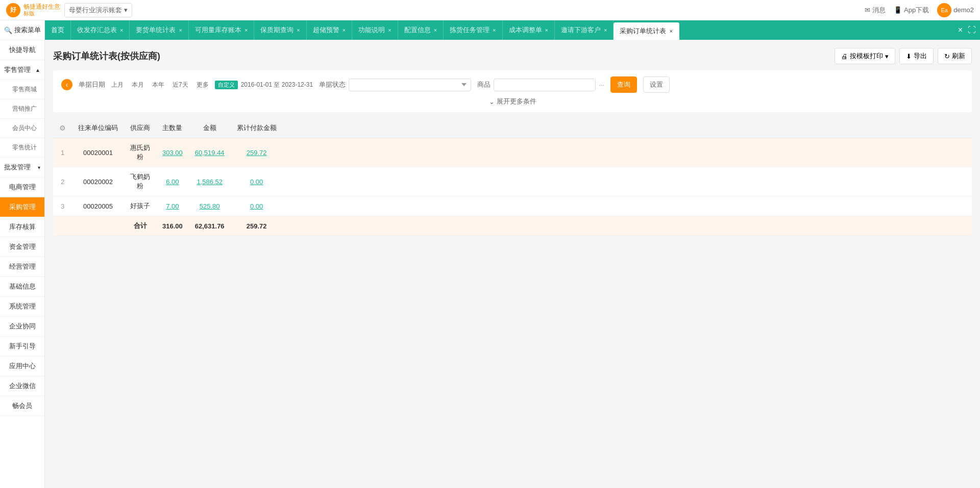 The image size is (980, 488). Describe the element at coordinates (972, 30) in the screenshot. I see `maximize-tab-btn: ⛶` at that location.